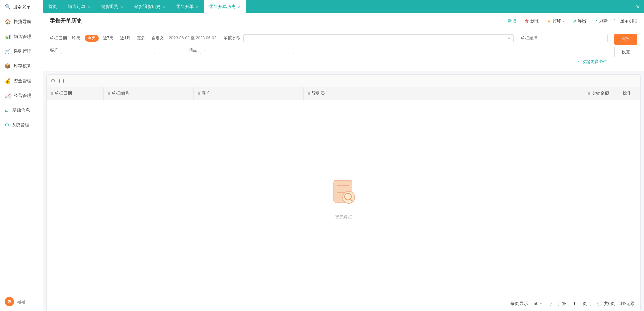 The width and height of the screenshot is (644, 311). What do you see at coordinates (193, 50) in the screenshot?
I see `product-label: 商品` at bounding box center [193, 50].